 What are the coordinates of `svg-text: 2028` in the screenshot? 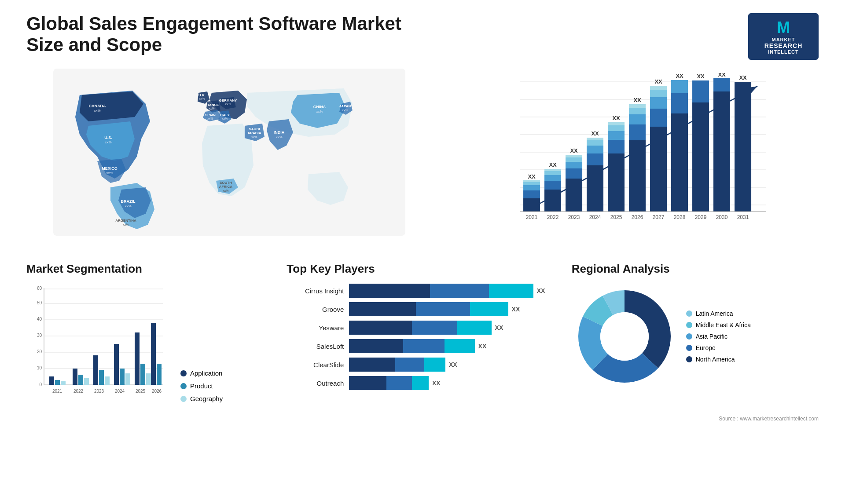 It's located at (680, 217).